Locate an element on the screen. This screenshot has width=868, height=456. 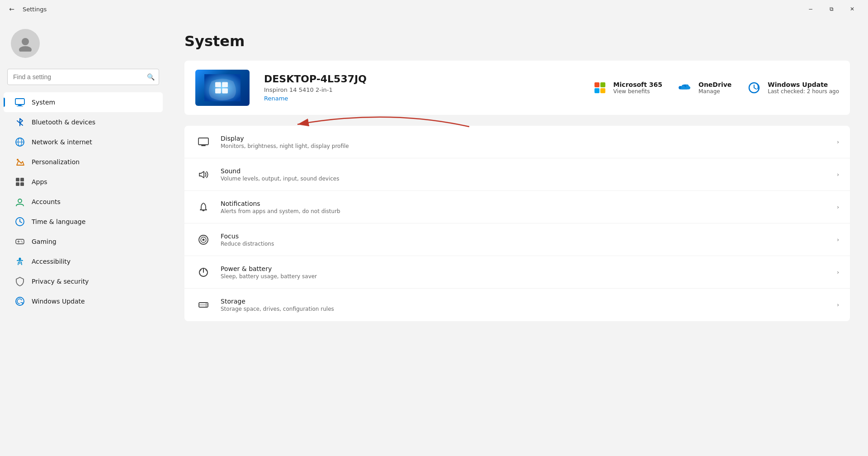
onedrive-icon is located at coordinates (685, 88).